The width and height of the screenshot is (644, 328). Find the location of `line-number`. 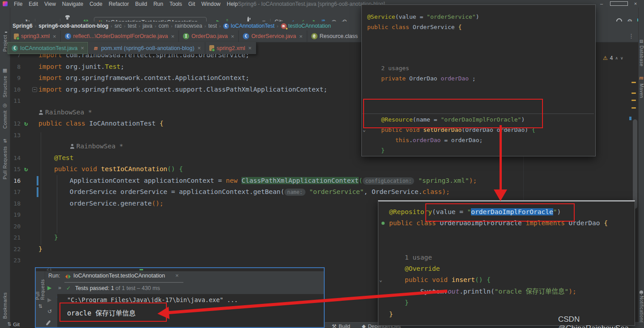

line-number is located at coordinates (15, 147).